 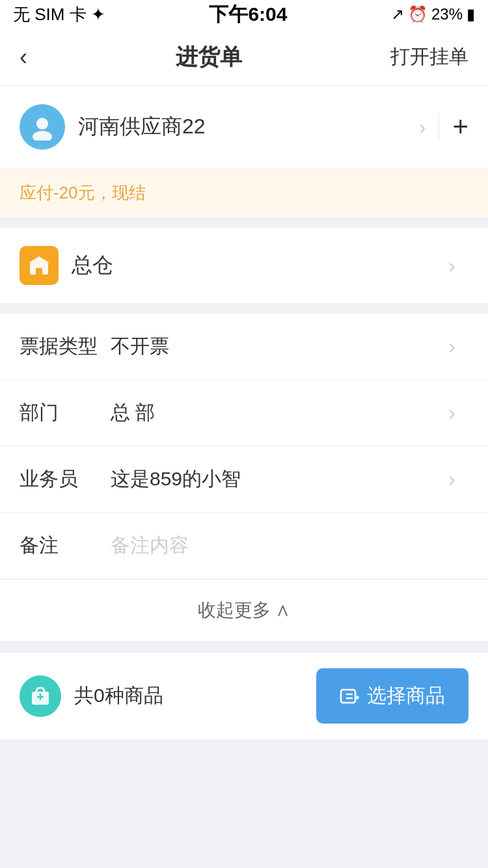 What do you see at coordinates (244, 695) in the screenshot?
I see `bottom-bar: 共0种商品 选择商品` at bounding box center [244, 695].